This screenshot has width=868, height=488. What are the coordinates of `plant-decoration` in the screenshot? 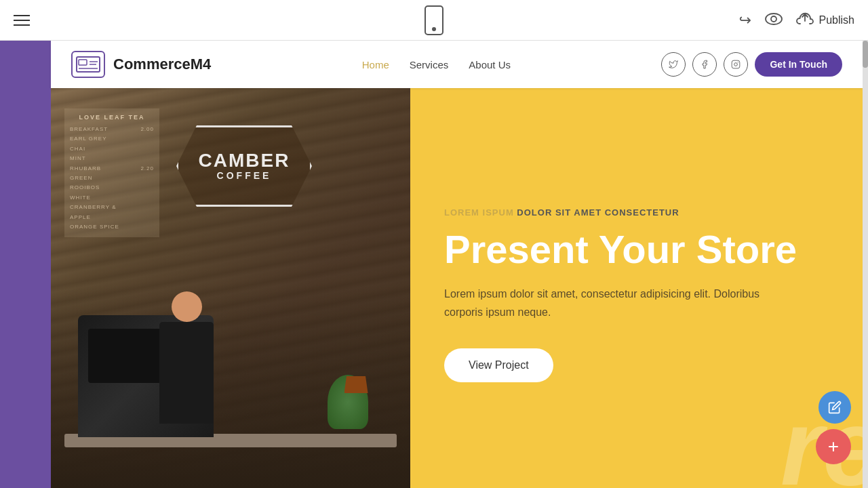 It's located at (356, 410).